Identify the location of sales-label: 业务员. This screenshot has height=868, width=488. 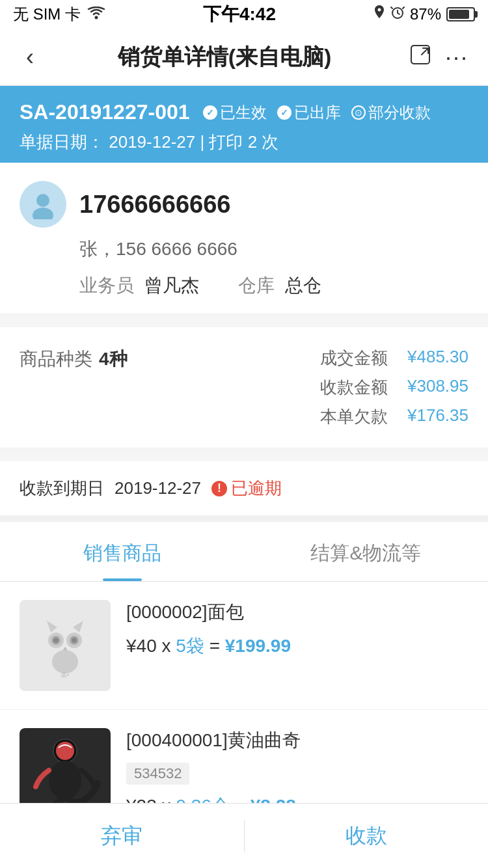
(107, 285).